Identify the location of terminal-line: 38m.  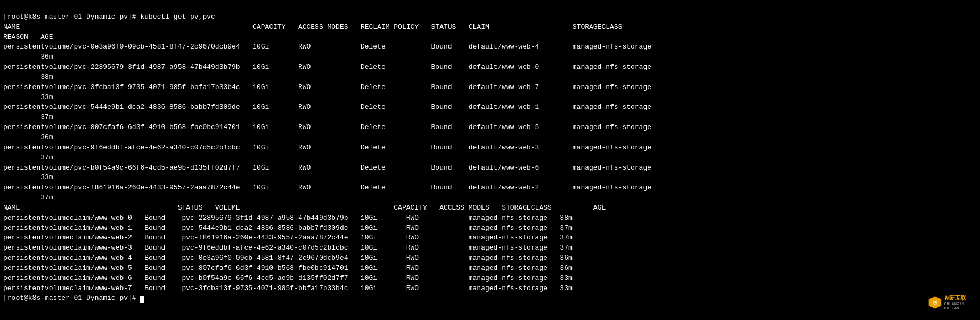
(490, 78).